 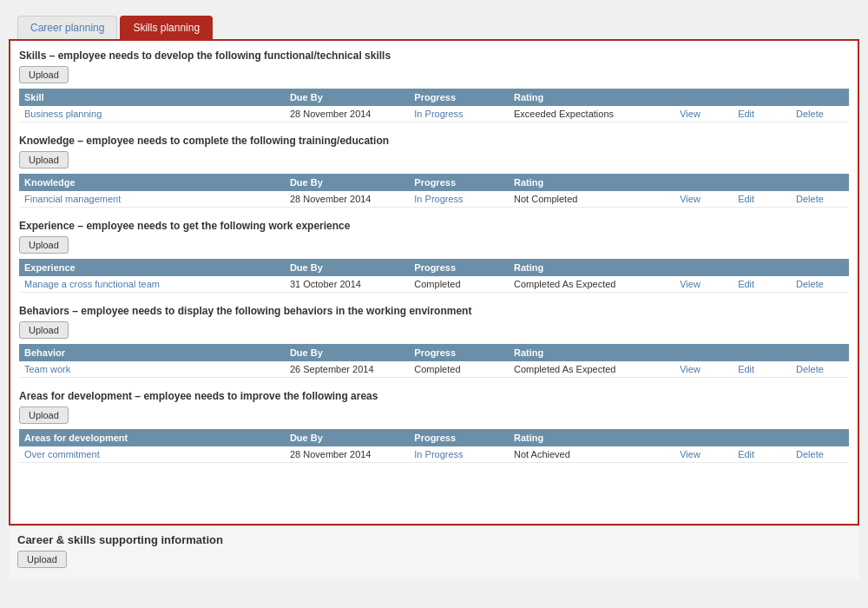 What do you see at coordinates (434, 370) in the screenshot?
I see `table-row: Team work 26 September 2014 Completed Co…` at bounding box center [434, 370].